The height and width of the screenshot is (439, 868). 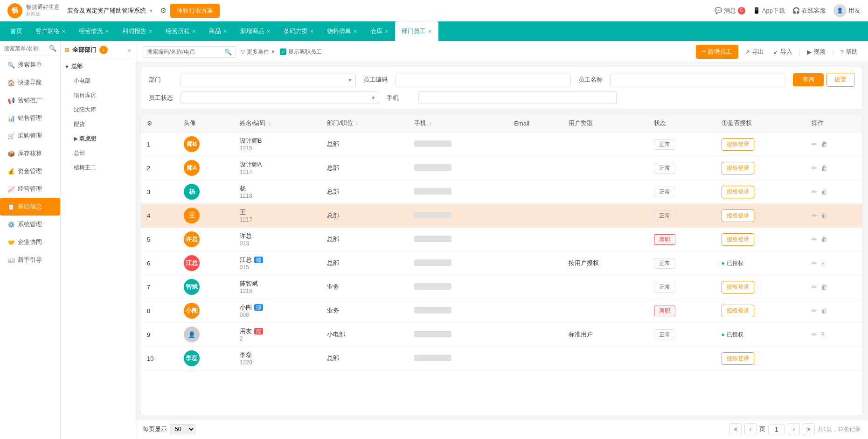 I want to click on emp-code-input, so click(x=483, y=80).